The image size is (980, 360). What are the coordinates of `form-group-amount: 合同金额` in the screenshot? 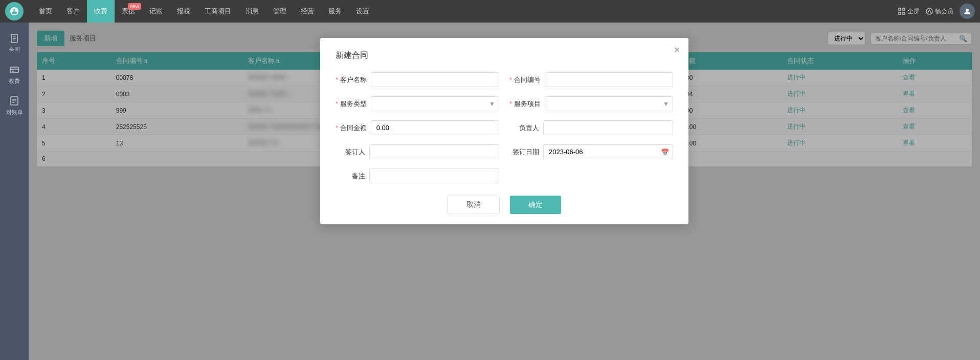 It's located at (417, 128).